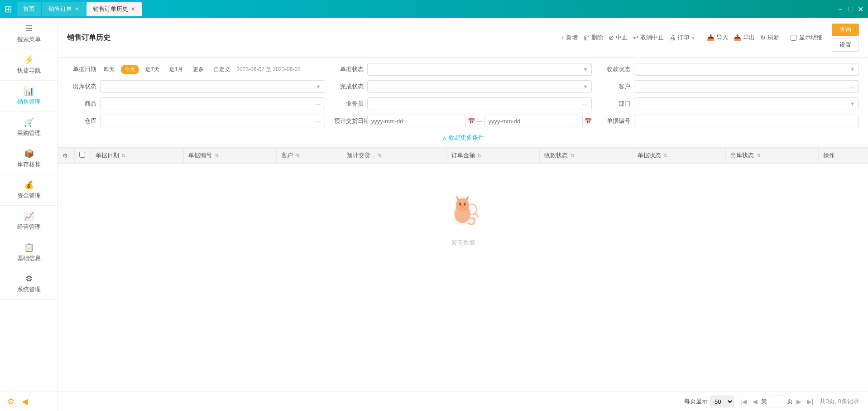  I want to click on display-detail-checkbox, so click(793, 38).